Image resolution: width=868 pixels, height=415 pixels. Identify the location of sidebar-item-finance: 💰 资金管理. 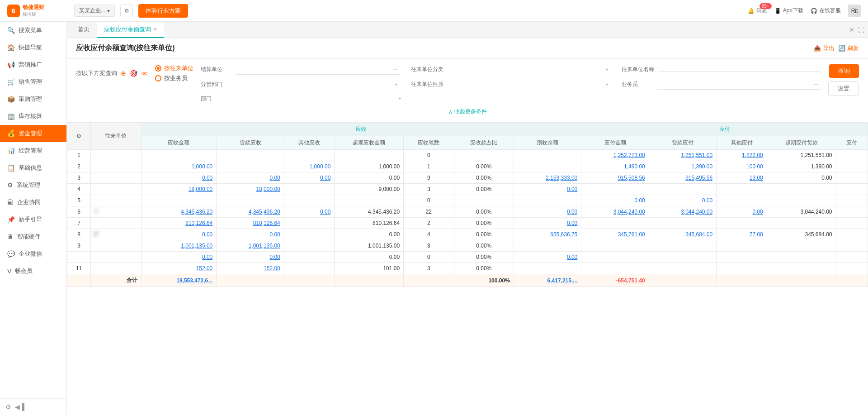
(33, 134).